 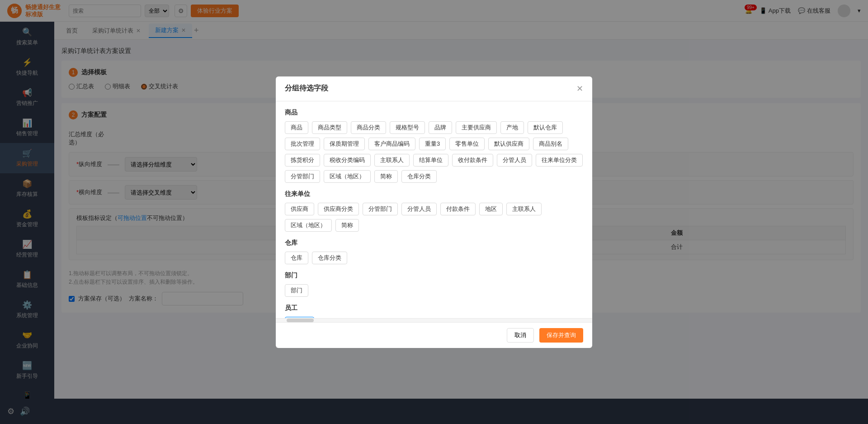 What do you see at coordinates (434, 335) in the screenshot?
I see `modal-footer: 取消 保存并查询` at bounding box center [434, 335].